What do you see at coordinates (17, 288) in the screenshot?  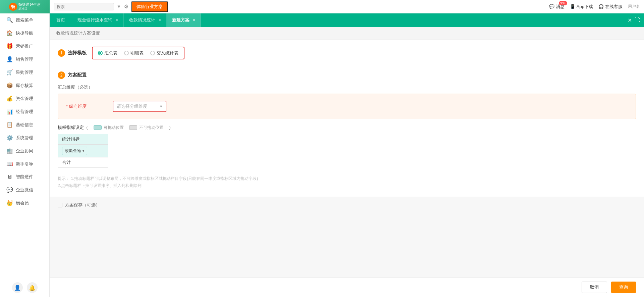 I see `sidebar-bottom-icon-1: 👤` at bounding box center [17, 288].